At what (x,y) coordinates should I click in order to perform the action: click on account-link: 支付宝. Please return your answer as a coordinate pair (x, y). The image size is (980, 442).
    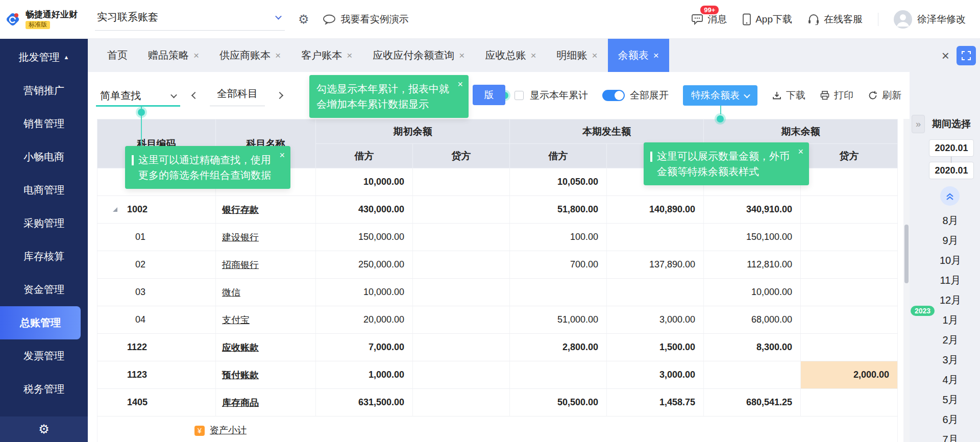
    Looking at the image, I should click on (236, 320).